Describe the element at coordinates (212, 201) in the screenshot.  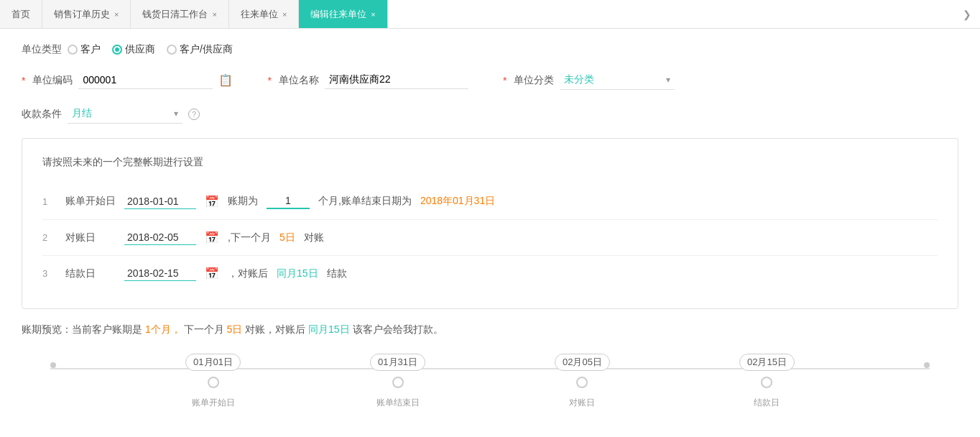
I see `row-1-calendar-icon: 📅` at that location.